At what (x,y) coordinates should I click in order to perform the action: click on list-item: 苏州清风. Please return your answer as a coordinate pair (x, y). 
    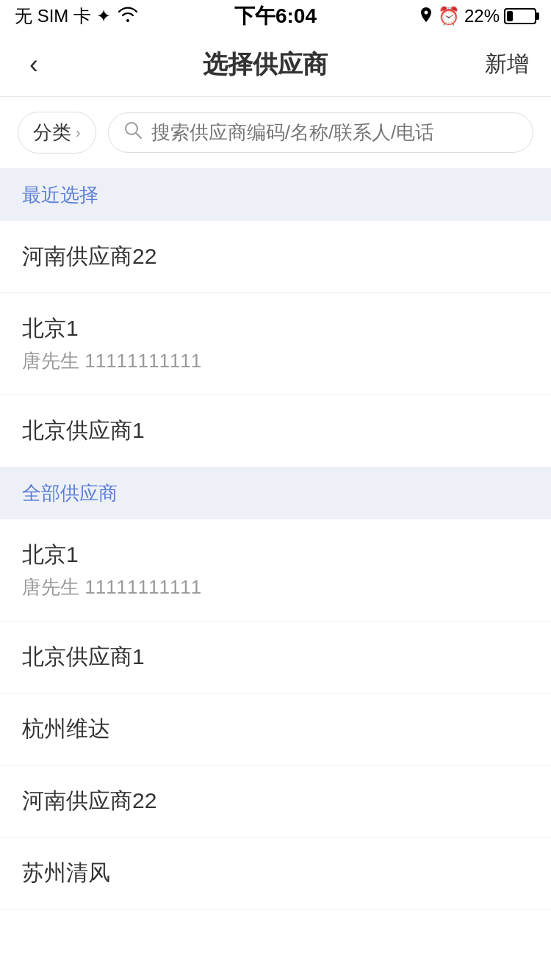
    Looking at the image, I should click on (276, 873).